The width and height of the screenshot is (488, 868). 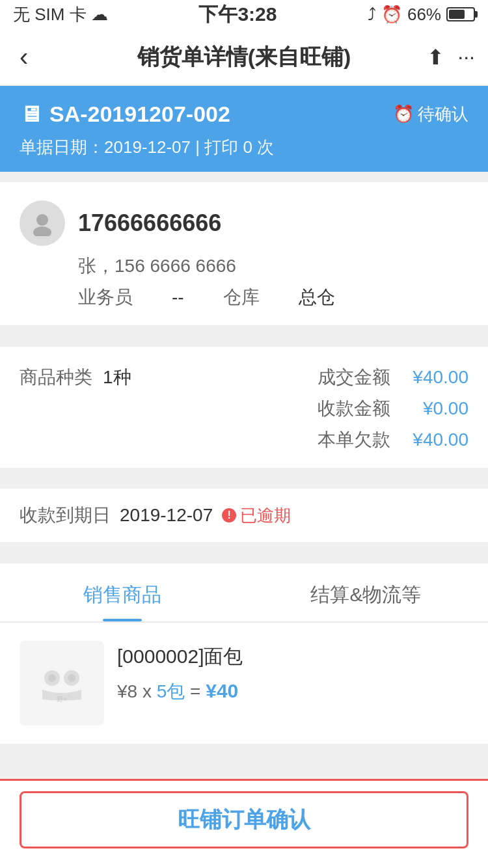 I want to click on bottom-bar: 旺铺订单确认, so click(x=244, y=824).